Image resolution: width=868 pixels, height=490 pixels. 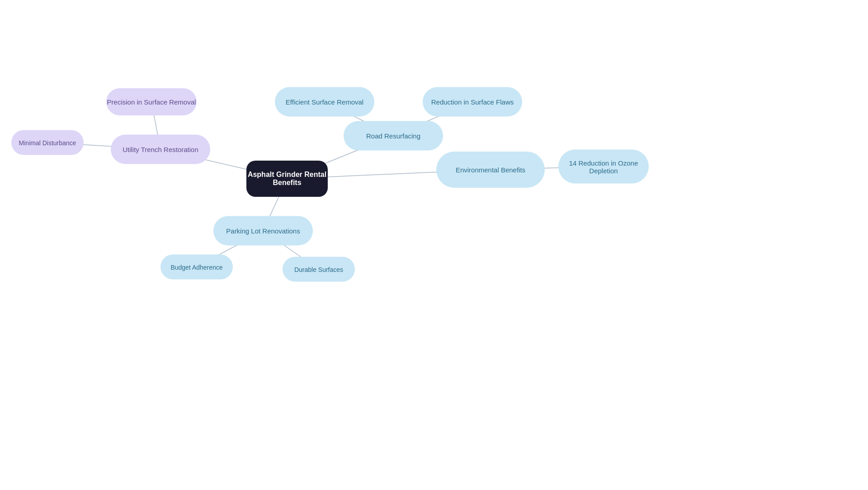 What do you see at coordinates (319, 270) in the screenshot?
I see `durable-node: Durable Surfaces` at bounding box center [319, 270].